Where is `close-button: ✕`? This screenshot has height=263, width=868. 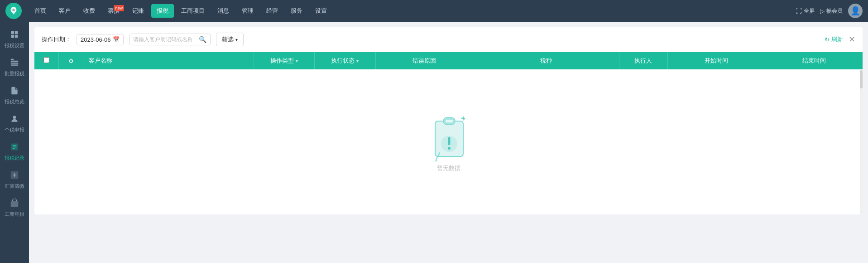
close-button: ✕ is located at coordinates (852, 39).